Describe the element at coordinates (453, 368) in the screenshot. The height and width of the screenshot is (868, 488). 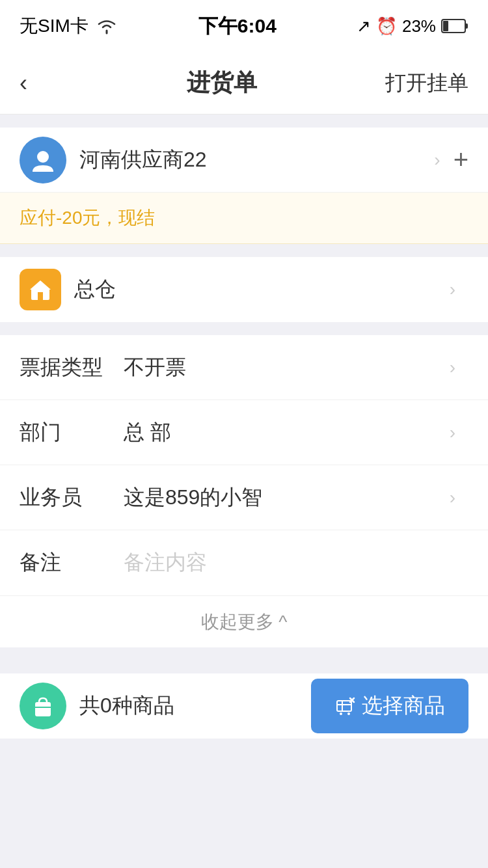
I see `invoice-type-chevron-icon: ›` at that location.